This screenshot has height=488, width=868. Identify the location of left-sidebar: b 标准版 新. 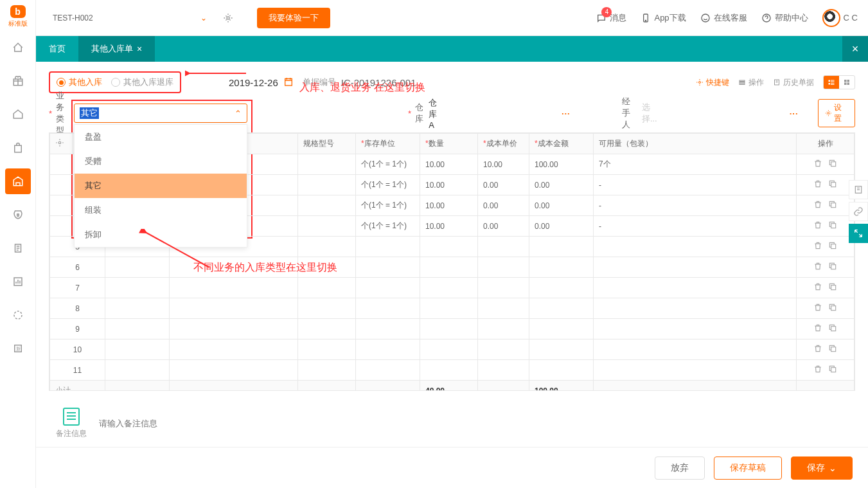
(18, 244).